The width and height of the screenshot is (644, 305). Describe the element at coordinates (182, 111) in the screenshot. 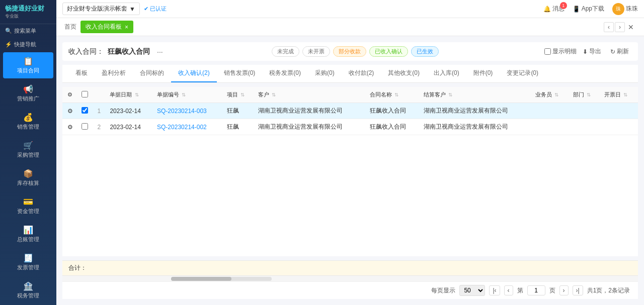

I see `row-code-link: SQ-20230214-003` at that location.